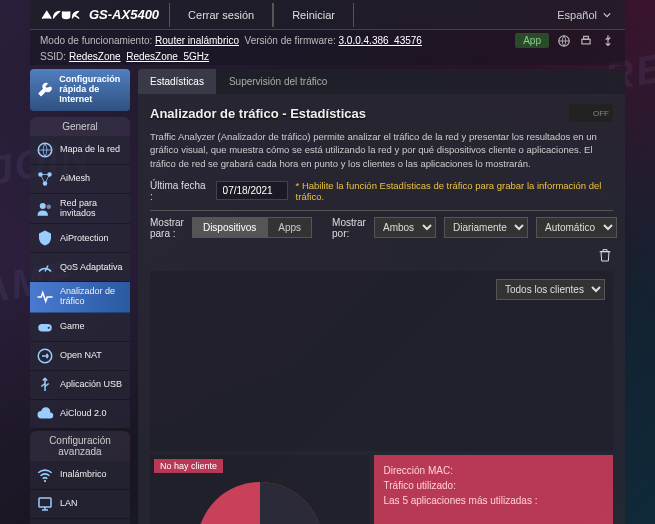 Image resolution: width=655 pixels, height=524 pixels. Describe the element at coordinates (577, 15) in the screenshot. I see `language-label: Español` at that location.